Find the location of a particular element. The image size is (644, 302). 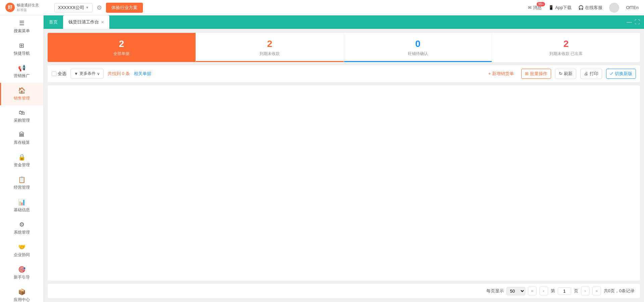

online-service-button: 🎧 在线客服 is located at coordinates (590, 8).